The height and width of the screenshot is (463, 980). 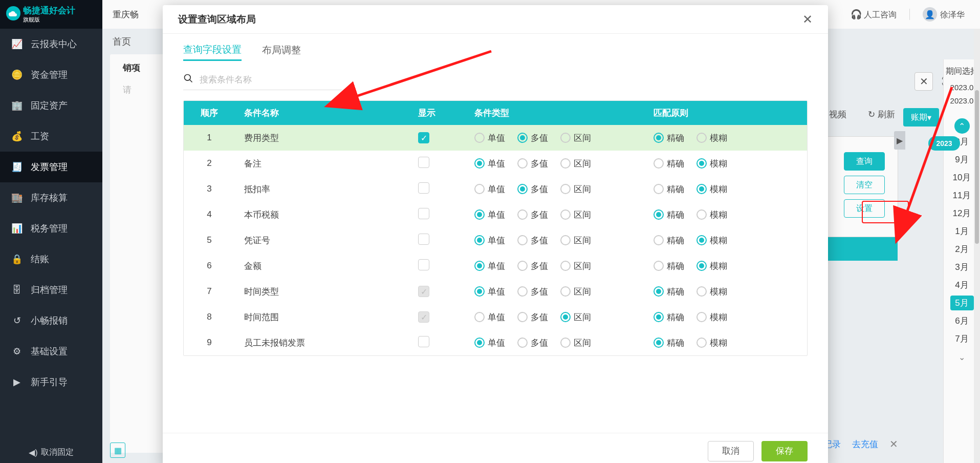 What do you see at coordinates (263, 80) in the screenshot?
I see `search-box` at bounding box center [263, 80].